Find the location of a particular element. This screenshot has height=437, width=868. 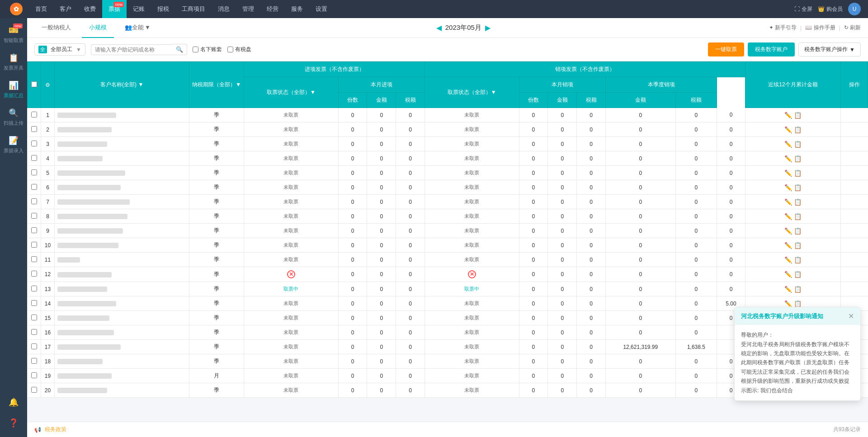

header-customer-col: 客户名称(全部) ▼ is located at coordinates (122, 85).